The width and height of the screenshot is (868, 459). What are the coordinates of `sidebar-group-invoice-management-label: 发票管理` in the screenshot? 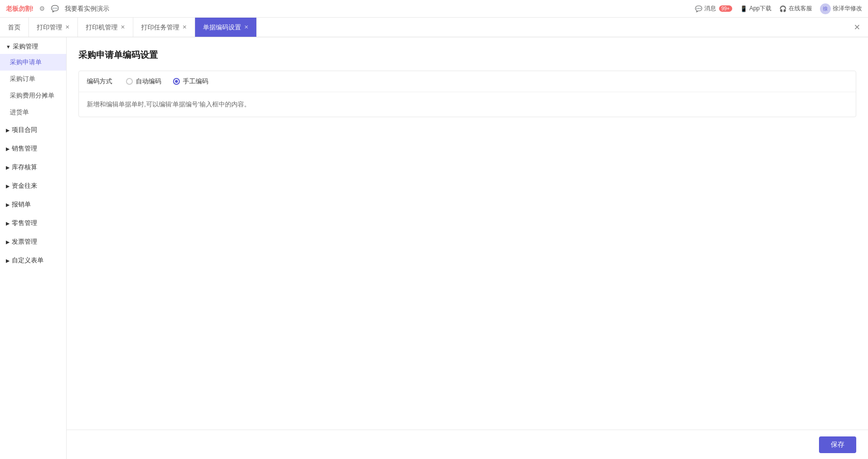 It's located at (25, 242).